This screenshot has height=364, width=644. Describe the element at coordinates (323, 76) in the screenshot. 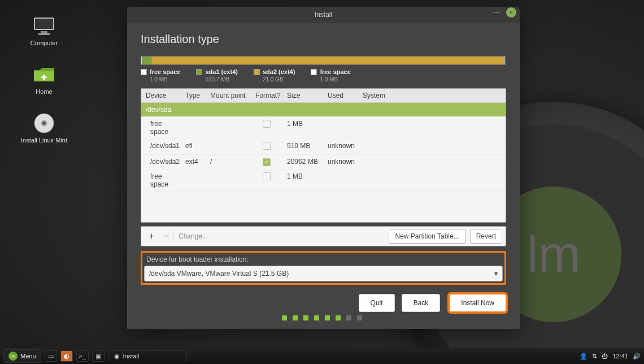

I see `partition-legend: free space1.0 MB sda1 (ext4)510.7 MB sda…` at that location.